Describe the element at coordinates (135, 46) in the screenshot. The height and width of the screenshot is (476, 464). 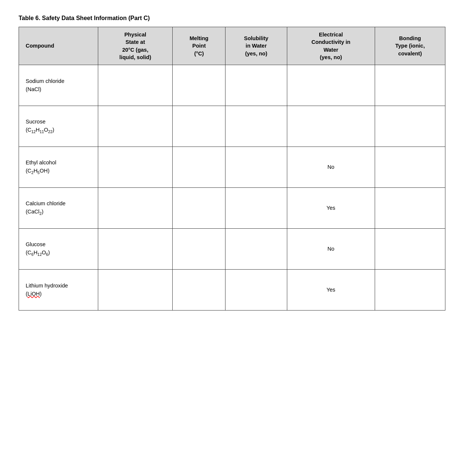
I see `header-physical: PhysicalState at20°C (gas,liquid, solid)` at that location.